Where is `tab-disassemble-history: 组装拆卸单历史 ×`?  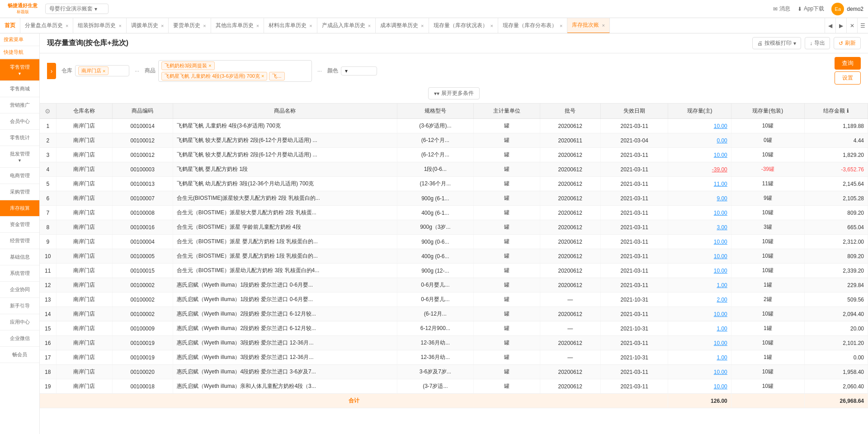
tab-disassemble-history: 组装拆卸单历史 × is located at coordinates (99, 26).